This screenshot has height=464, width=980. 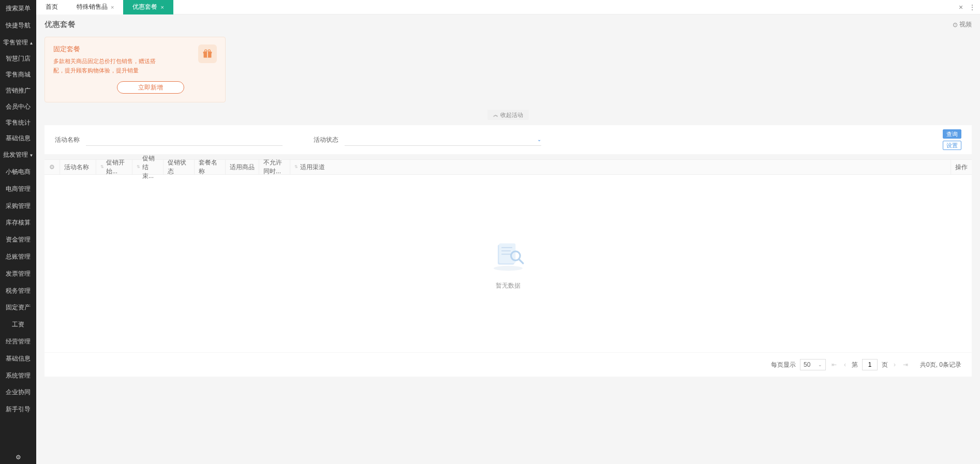 I want to click on col-status: 促销状态, so click(x=179, y=167).